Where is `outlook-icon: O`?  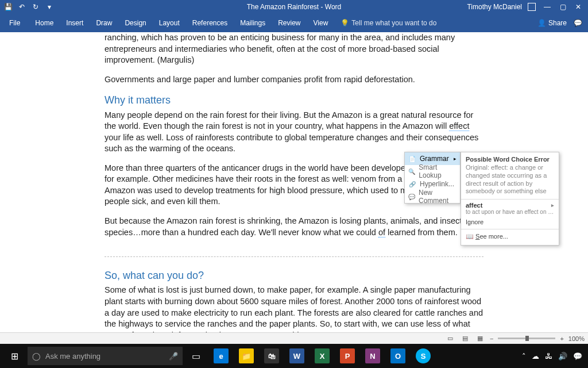
outlook-icon: O is located at coordinates (398, 356).